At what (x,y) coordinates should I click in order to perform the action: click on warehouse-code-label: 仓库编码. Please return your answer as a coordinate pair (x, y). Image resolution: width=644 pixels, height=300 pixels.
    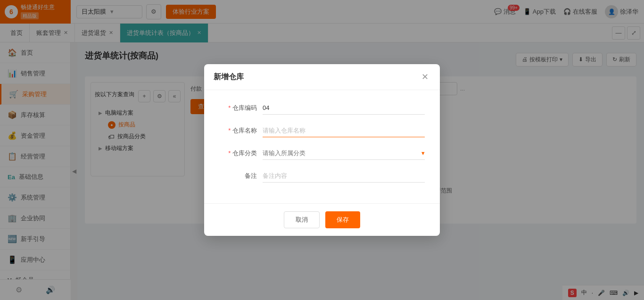
    Looking at the image, I should click on (238, 108).